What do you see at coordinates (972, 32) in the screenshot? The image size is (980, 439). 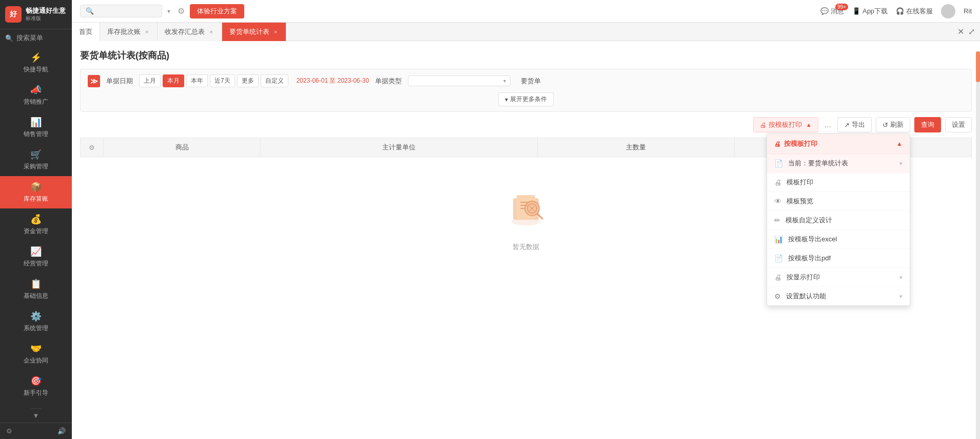 I see `tab-expand-maximize-icon: ⤢` at bounding box center [972, 32].